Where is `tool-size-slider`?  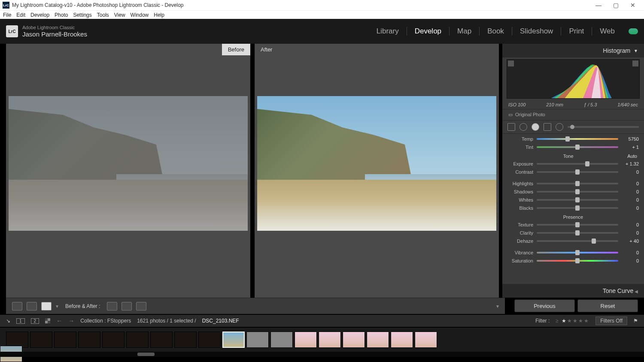 tool-size-slider is located at coordinates (603, 127).